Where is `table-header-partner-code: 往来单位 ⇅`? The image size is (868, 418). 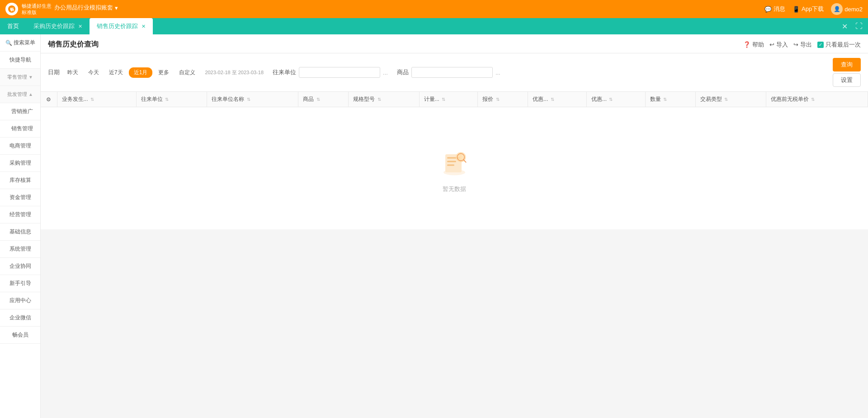
table-header-partner-code: 往来单位 ⇅ is located at coordinates (171, 100).